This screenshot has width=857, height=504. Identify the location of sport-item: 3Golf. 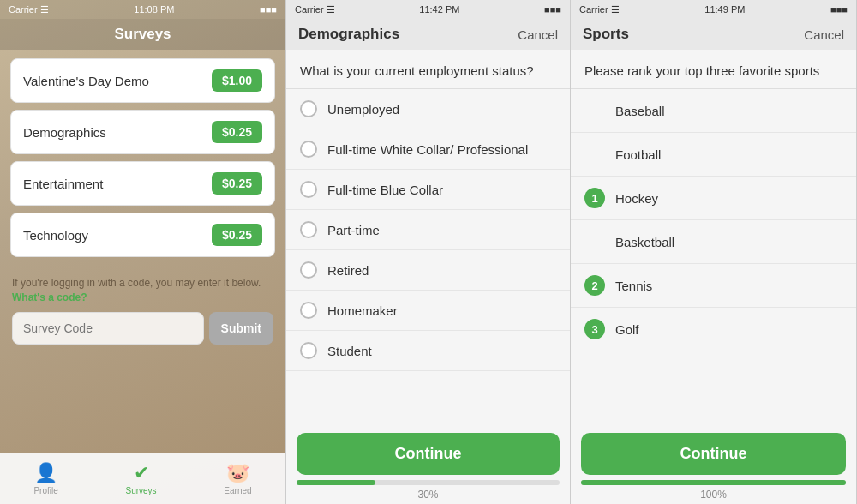
(713, 329).